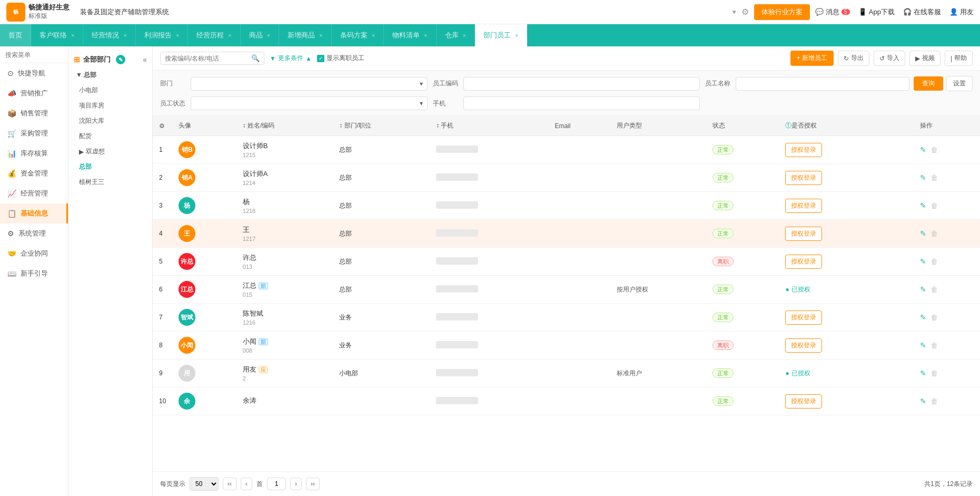 The image size is (980, 496). I want to click on search-input-area: 🔍, so click(212, 58).